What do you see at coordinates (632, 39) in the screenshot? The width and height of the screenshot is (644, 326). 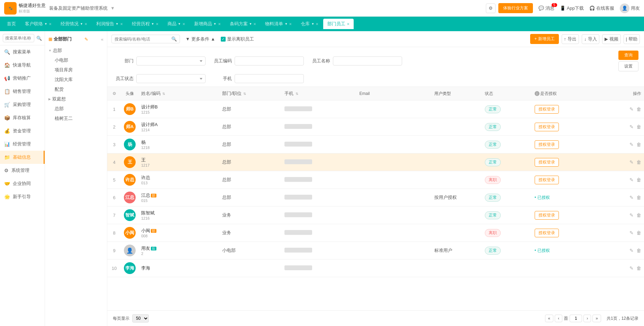 I see `help-button: | 帮助` at bounding box center [632, 39].